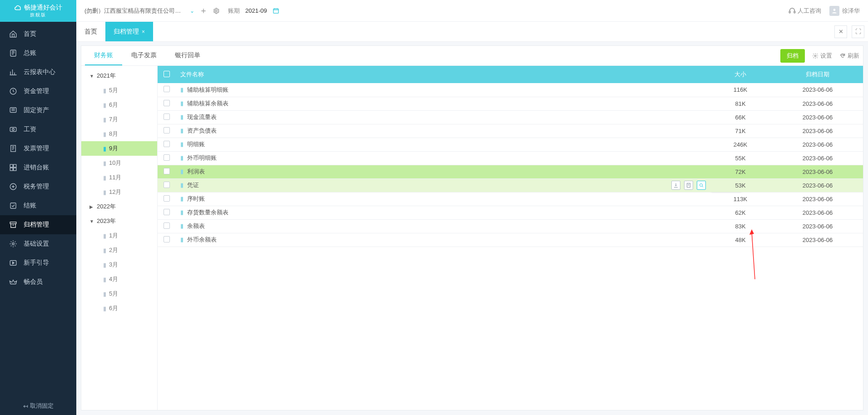  I want to click on table-row: ▮序时账113K2023-06-06, so click(511, 199).